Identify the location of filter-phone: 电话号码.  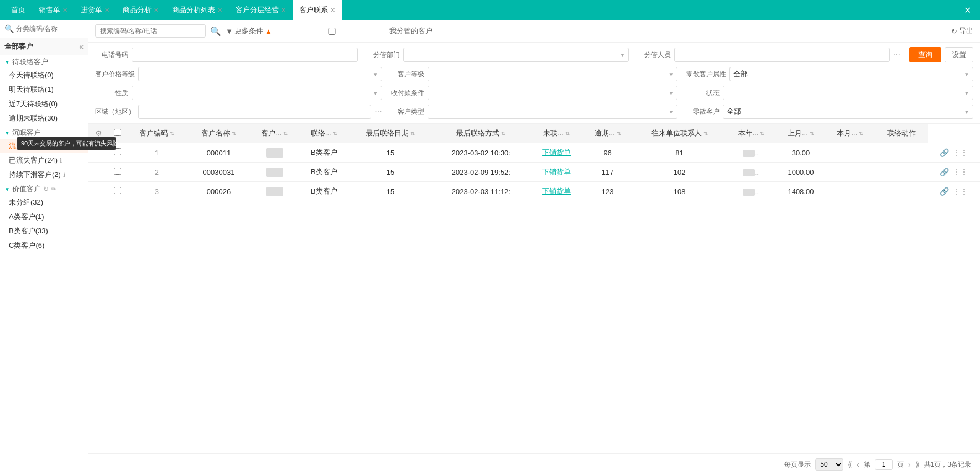
(227, 55).